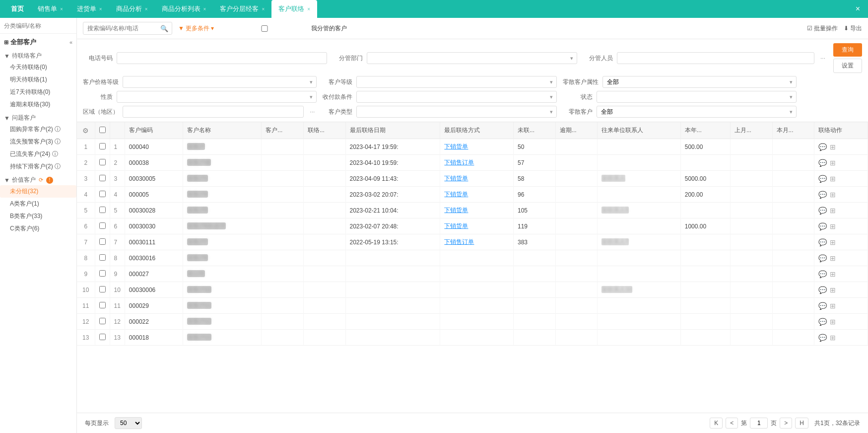  What do you see at coordinates (102, 130) in the screenshot?
I see `select-all-checkbox` at bounding box center [102, 130].